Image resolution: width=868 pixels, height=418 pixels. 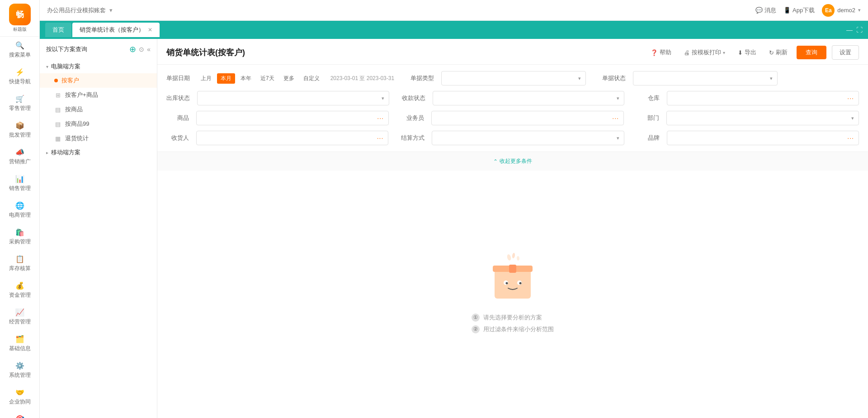 What do you see at coordinates (20, 184) in the screenshot?
I see `sidebar-item-sales: 📊 销售管理` at bounding box center [20, 184].